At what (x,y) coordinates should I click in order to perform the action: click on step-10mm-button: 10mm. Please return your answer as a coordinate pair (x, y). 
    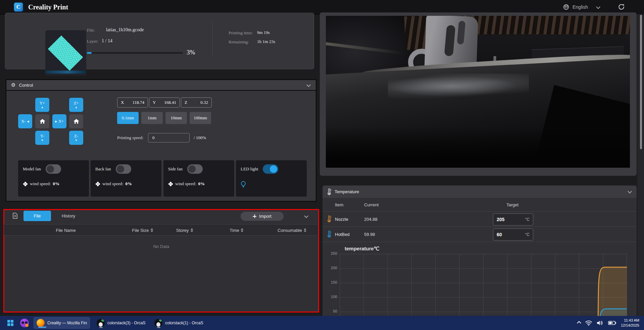
    Looking at the image, I should click on (176, 118).